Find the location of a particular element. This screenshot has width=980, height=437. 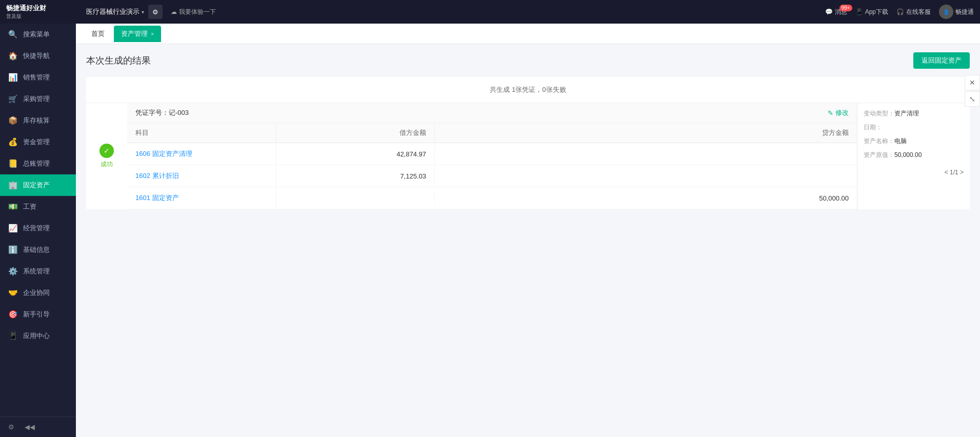

th-credit: 贷方金额 is located at coordinates (646, 133).